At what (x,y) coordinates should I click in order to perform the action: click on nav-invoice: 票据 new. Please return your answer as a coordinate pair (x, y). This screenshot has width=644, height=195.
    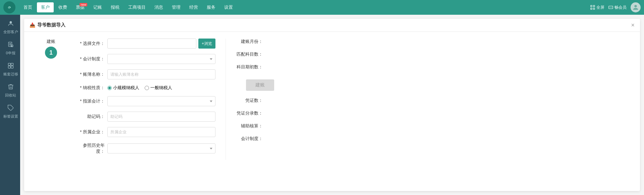
    Looking at the image, I should click on (80, 7).